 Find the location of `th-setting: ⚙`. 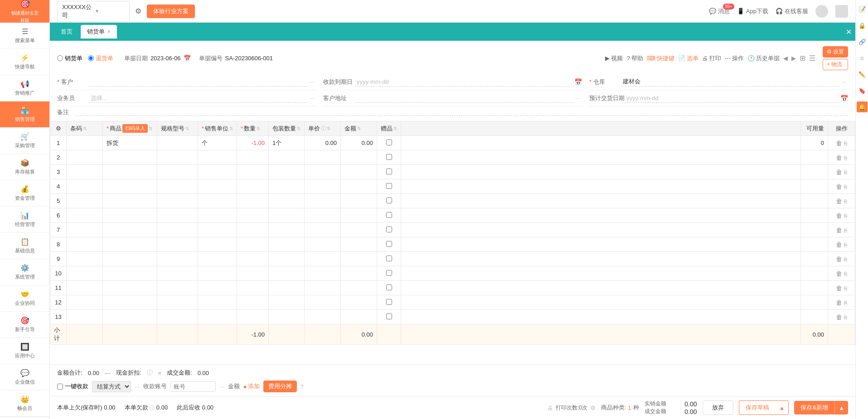

th-setting: ⚙ is located at coordinates (58, 129).